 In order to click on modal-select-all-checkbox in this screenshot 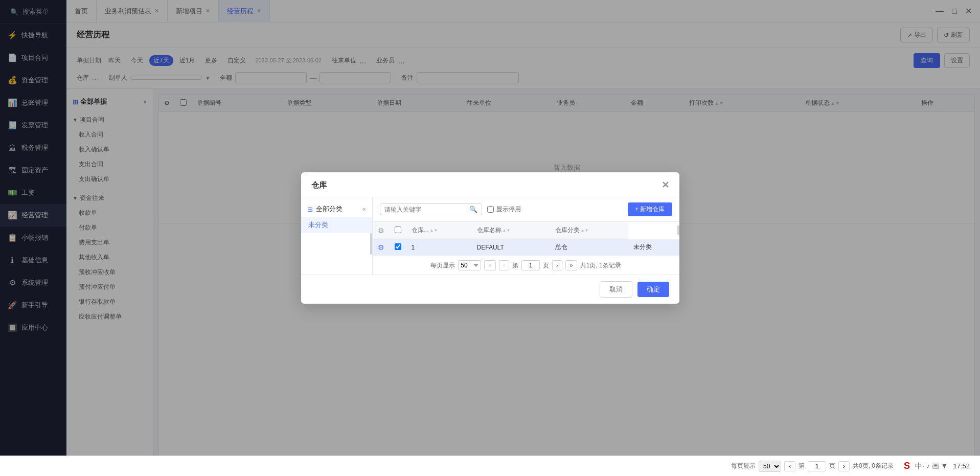, I will do `click(398, 230)`.